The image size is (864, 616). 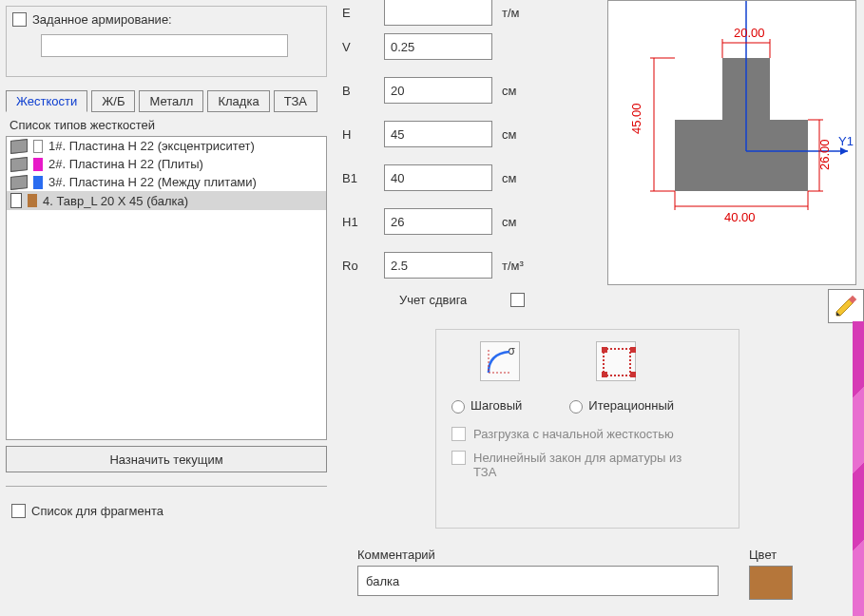 What do you see at coordinates (538, 581) in the screenshot?
I see `comment-input` at bounding box center [538, 581].